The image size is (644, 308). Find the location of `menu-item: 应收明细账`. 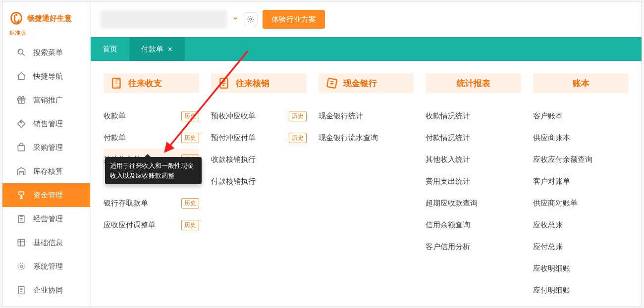

menu-item: 应收明细账 is located at coordinates (581, 268).